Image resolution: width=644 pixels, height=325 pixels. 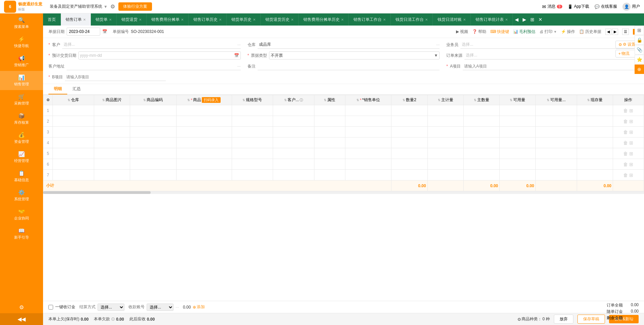 I want to click on expand-icon: ···, so click(x=177, y=307).